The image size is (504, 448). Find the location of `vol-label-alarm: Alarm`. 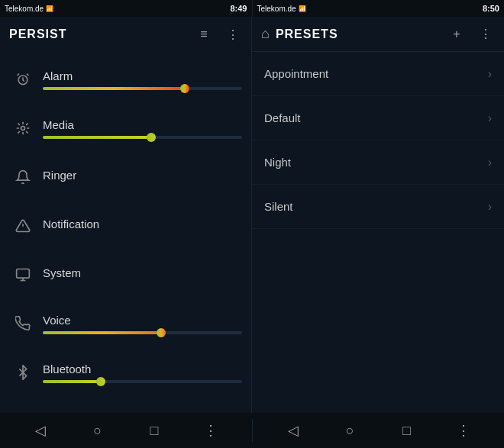

vol-label-alarm: Alarm is located at coordinates (142, 76).